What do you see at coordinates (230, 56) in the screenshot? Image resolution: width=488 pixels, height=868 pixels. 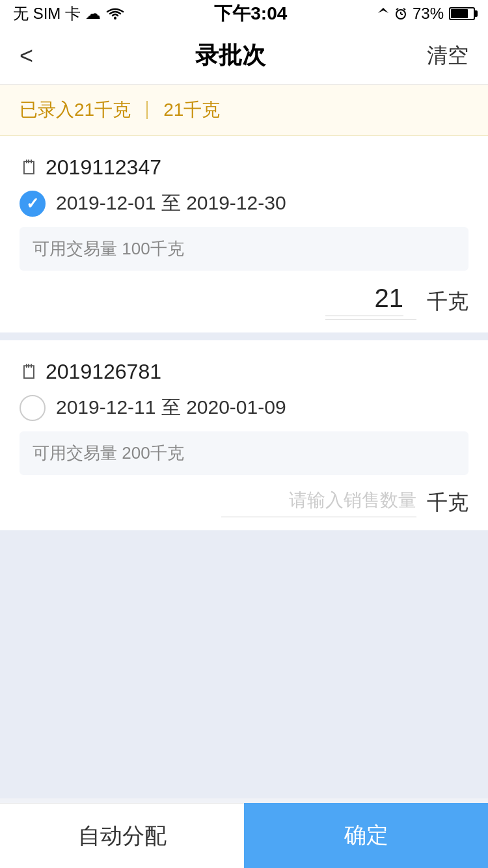 I see `page-title: 录批次` at bounding box center [230, 56].